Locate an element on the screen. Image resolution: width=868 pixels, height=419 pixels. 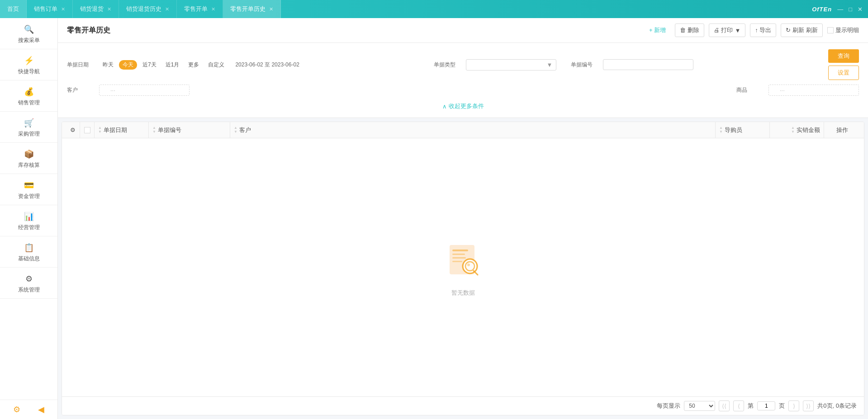
page-suffix: 页 is located at coordinates (782, 406).